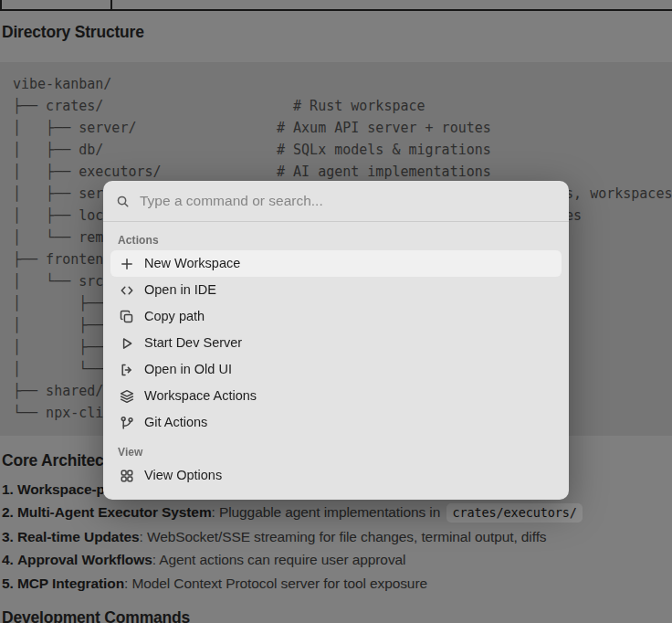 Image resolution: width=672 pixels, height=623 pixels. What do you see at coordinates (127, 476) in the screenshot?
I see `grid-icon` at bounding box center [127, 476].